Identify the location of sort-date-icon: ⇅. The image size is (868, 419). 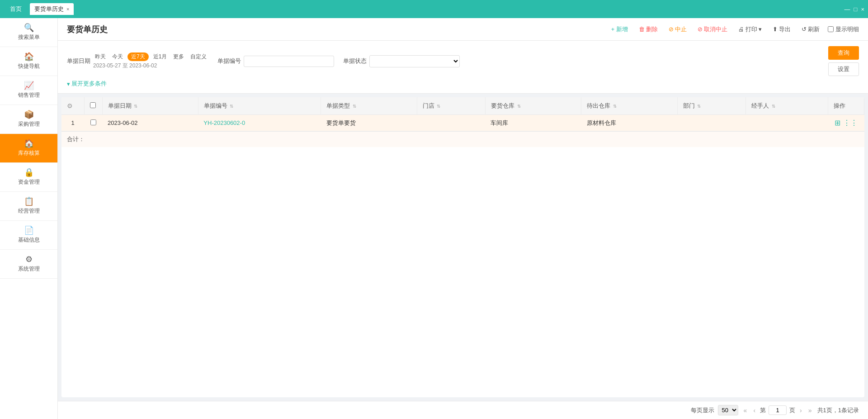
(136, 106).